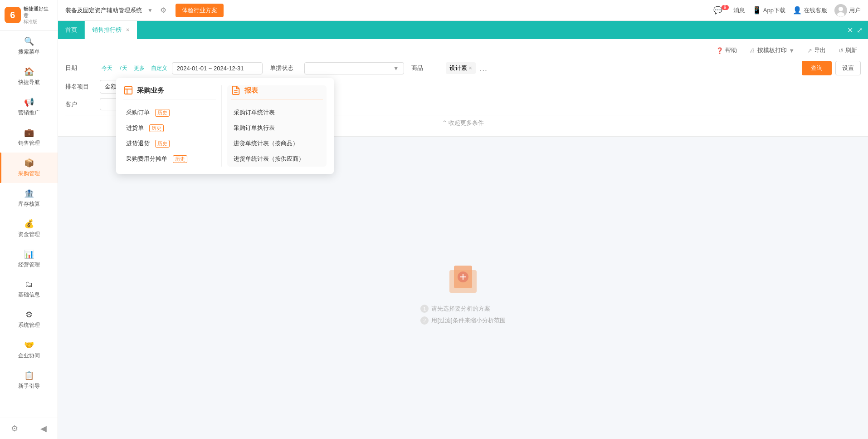 This screenshot has height=439, width=868. What do you see at coordinates (461, 68) in the screenshot?
I see `product-tag: 设计素 ×` at bounding box center [461, 68].